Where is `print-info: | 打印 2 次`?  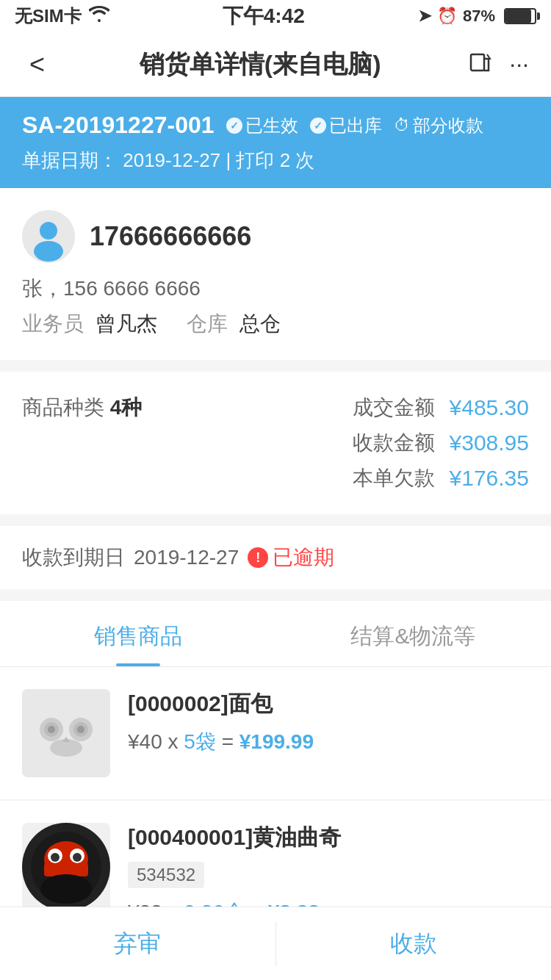 print-info: | 打印 2 次 is located at coordinates (270, 160).